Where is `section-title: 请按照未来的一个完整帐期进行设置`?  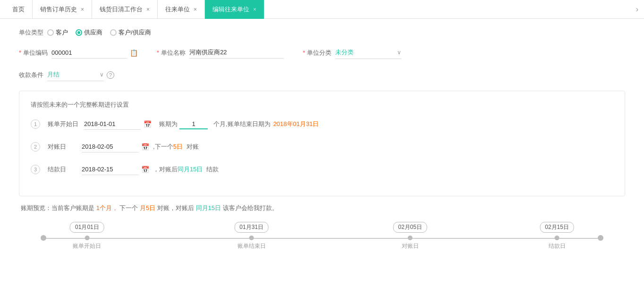 section-title: 请按照未来的一个完整帐期进行设置 is located at coordinates (322, 105).